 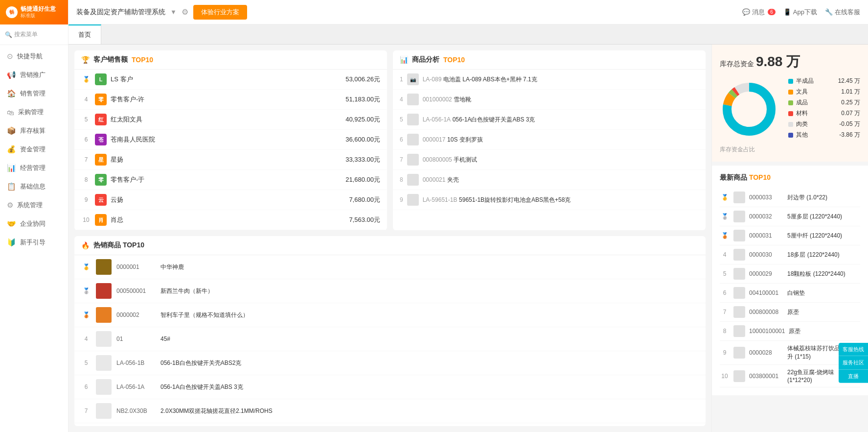 I want to click on legend-item-other: 其他 -3.86 万, so click(x=824, y=135).